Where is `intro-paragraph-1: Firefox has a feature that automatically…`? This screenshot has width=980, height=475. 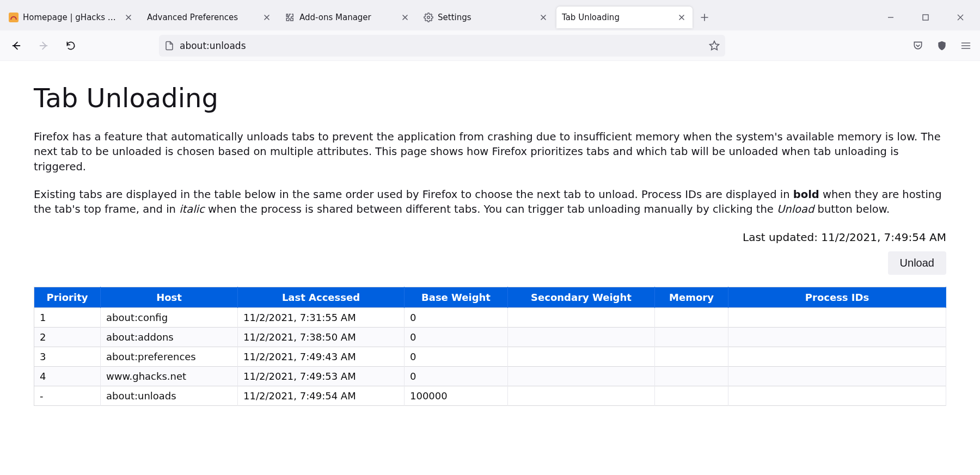
intro-paragraph-1: Firefox has a feature that automatically… is located at coordinates (490, 152).